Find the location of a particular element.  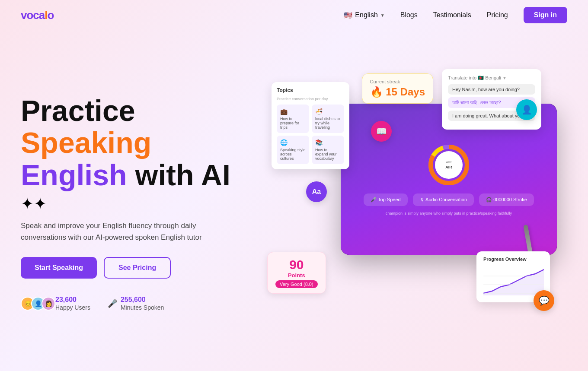

nav-blogs: Blogs is located at coordinates (409, 15).